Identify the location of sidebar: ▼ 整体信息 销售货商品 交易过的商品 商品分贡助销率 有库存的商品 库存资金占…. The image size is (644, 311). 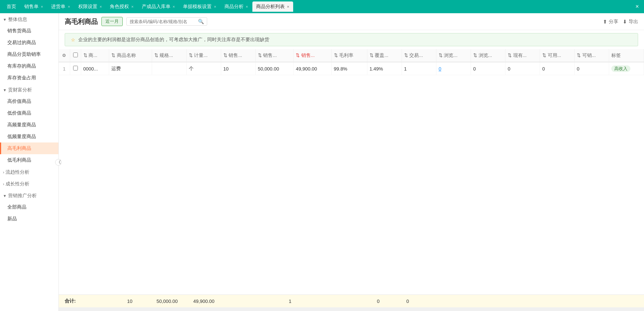
(29, 162).